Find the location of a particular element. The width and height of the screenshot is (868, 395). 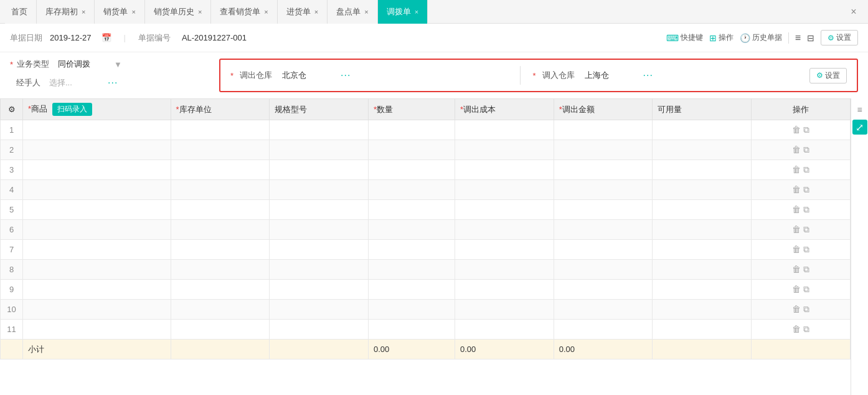

operator-value: 选择... is located at coordinates (74, 83).